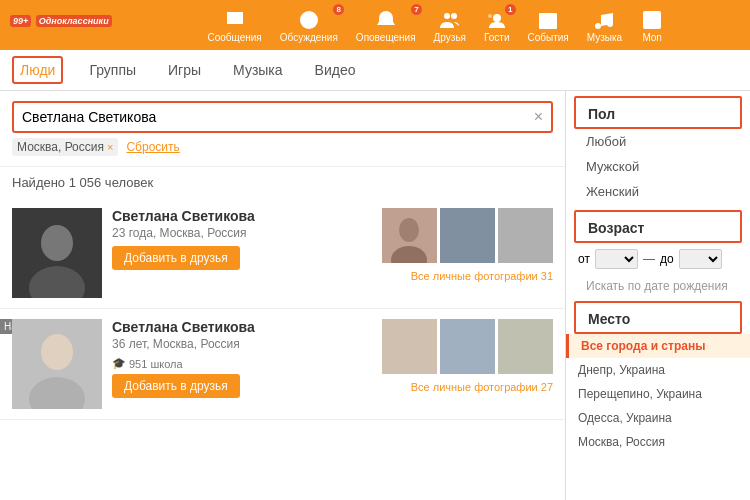 The height and width of the screenshot is (500, 750). I want to click on subnav-video: Видео, so click(336, 70).